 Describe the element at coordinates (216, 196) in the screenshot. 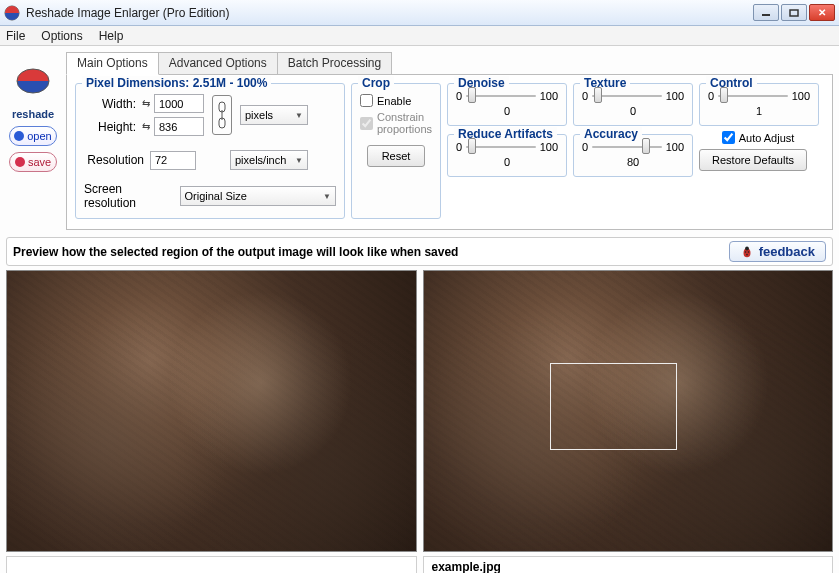

I see `screen-resolution-value: Original Size` at that location.